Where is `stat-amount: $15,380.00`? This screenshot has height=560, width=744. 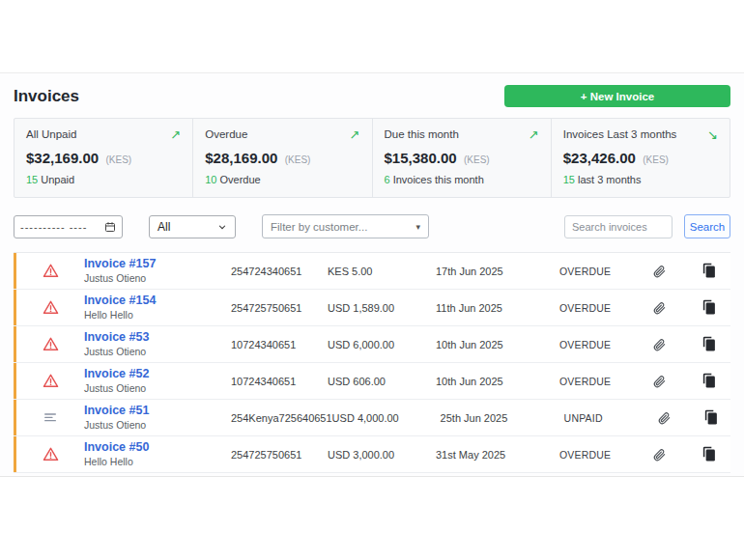 stat-amount: $15,380.00 is located at coordinates (421, 158).